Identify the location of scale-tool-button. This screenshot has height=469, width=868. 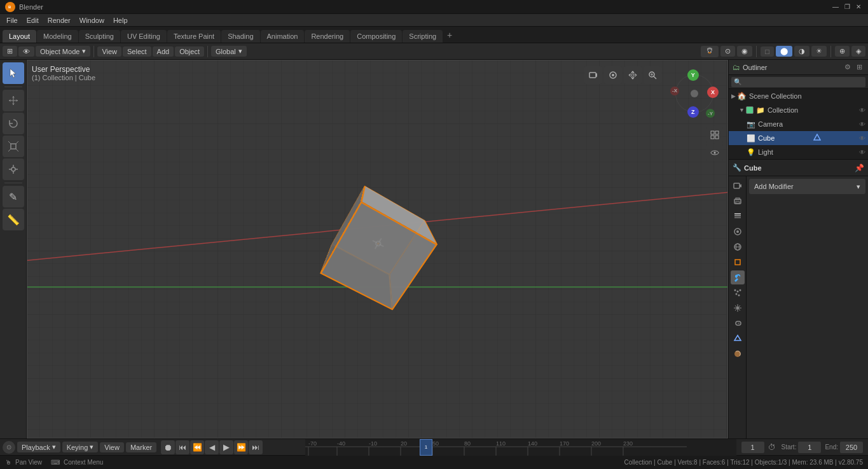
(13, 146).